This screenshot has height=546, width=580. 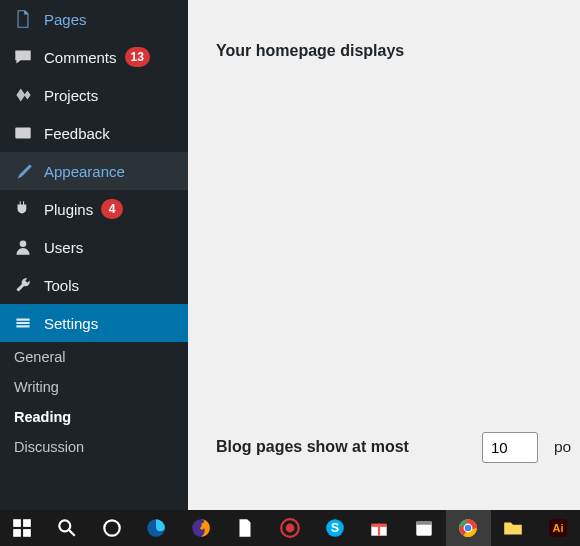 What do you see at coordinates (94, 447) in the screenshot?
I see `settings-sub-discussion: Discussion` at bounding box center [94, 447].